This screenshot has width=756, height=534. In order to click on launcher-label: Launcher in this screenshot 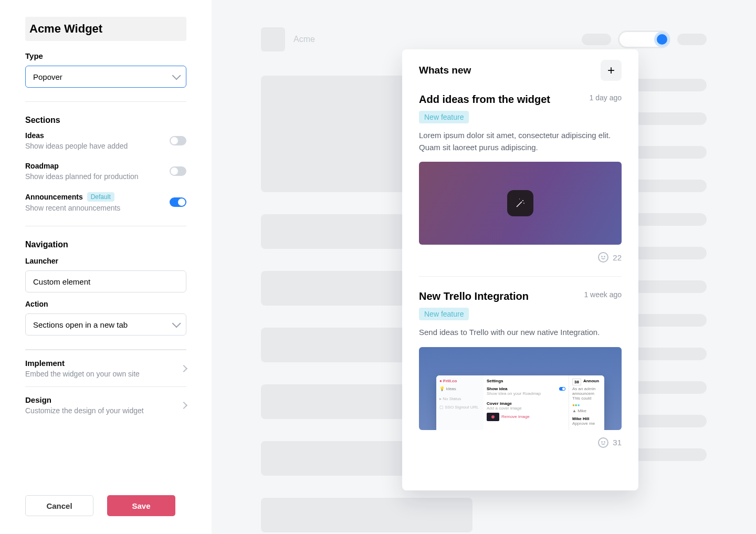, I will do `click(106, 261)`.